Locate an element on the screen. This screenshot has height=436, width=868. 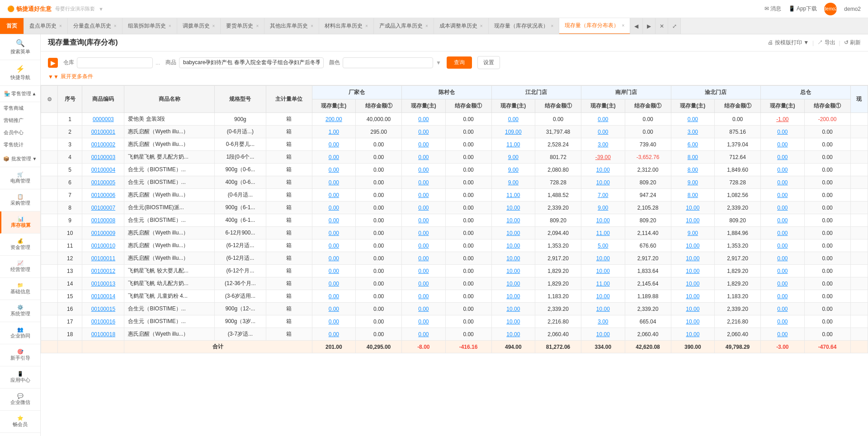
tab-close-diaob: × is located at coordinates (214, 26).